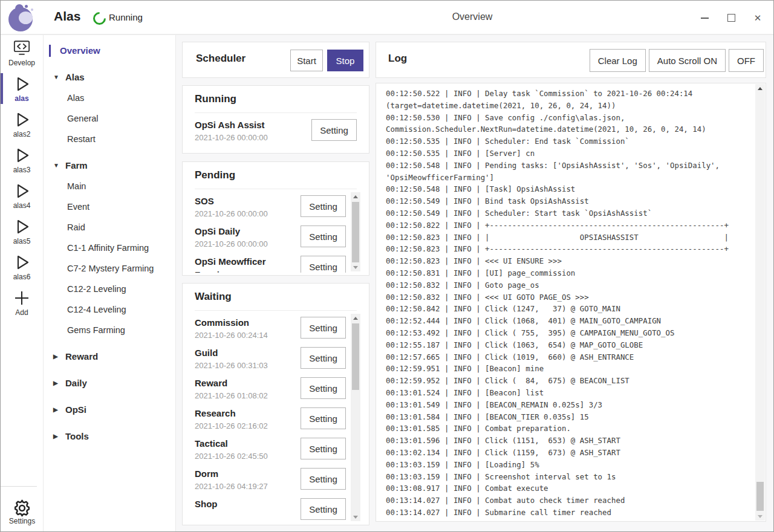 This screenshot has width=774, height=532. What do you see at coordinates (282, 509) in the screenshot?
I see `task-row: Shop Setting` at bounding box center [282, 509].